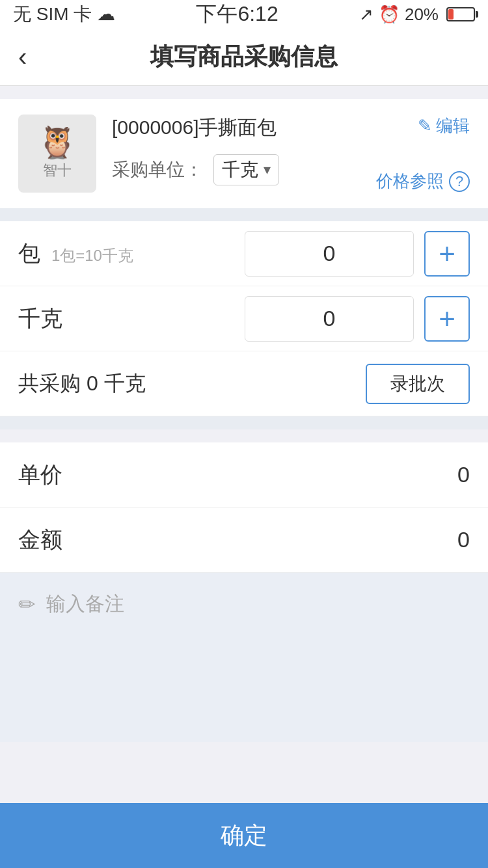 This screenshot has width=488, height=868. What do you see at coordinates (453, 126) in the screenshot?
I see `edit-label: 编辑` at bounding box center [453, 126].